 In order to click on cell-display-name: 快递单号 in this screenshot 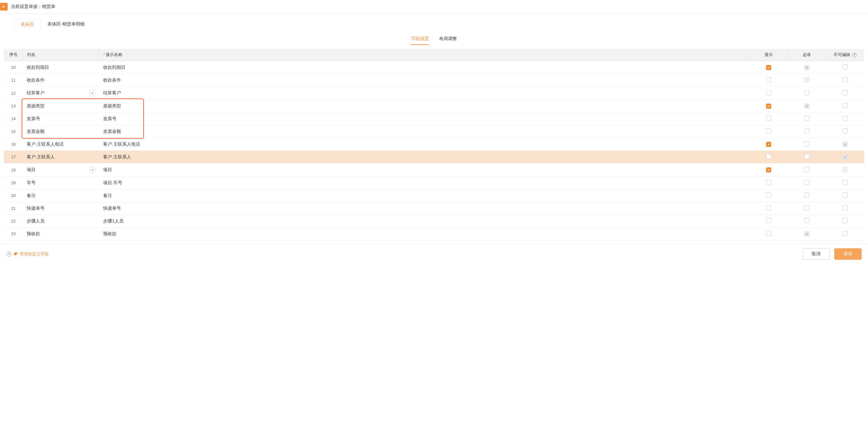, I will do `click(425, 208)`.